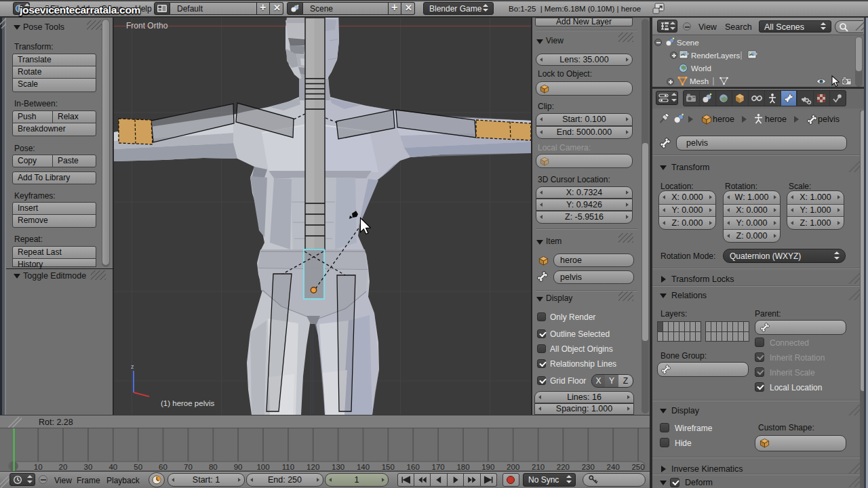  I want to click on svg-text: z, so click(133, 367).